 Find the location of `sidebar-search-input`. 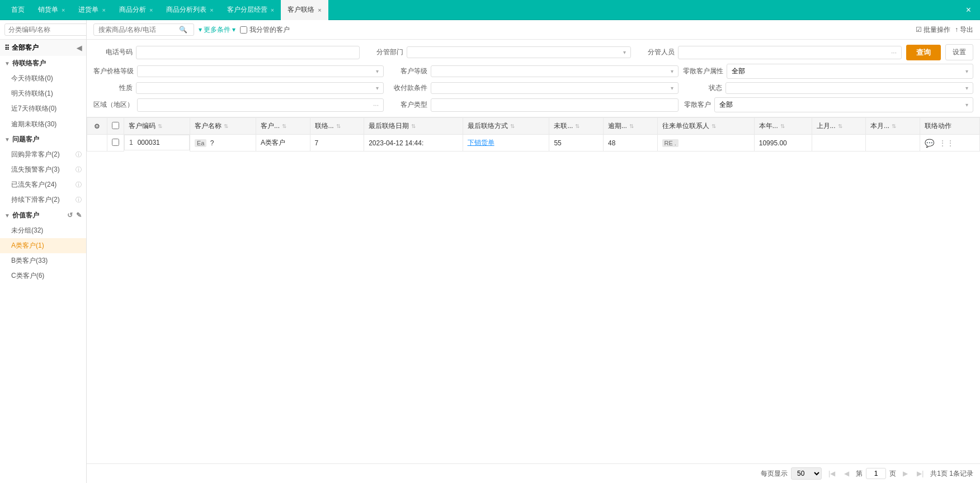

sidebar-search-input is located at coordinates (46, 30).